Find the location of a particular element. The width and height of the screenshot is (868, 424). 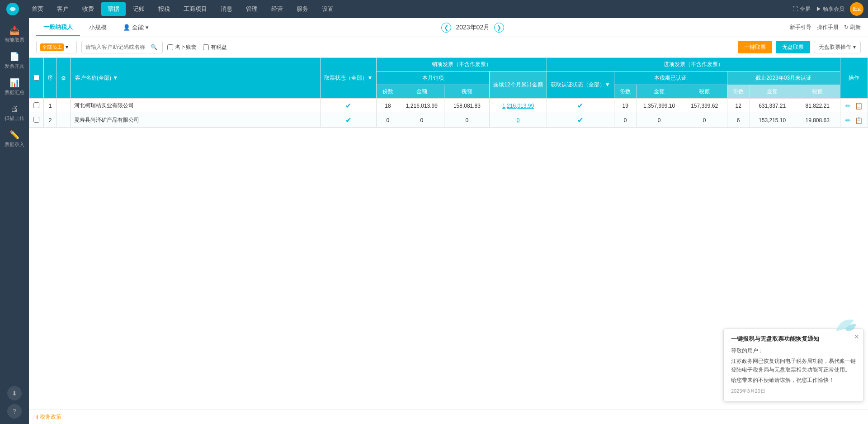

vip-btn: ▶ 畅享会员 is located at coordinates (830, 9).